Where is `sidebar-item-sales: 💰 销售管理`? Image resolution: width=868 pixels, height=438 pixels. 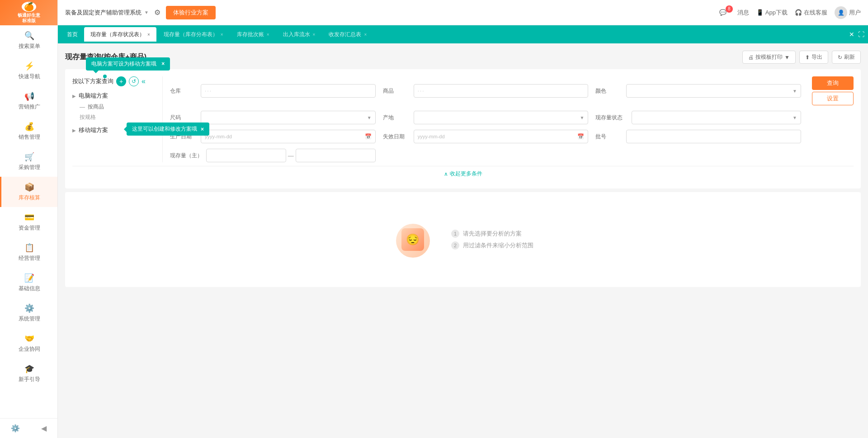 sidebar-item-sales: 💰 销售管理 is located at coordinates (29, 131).